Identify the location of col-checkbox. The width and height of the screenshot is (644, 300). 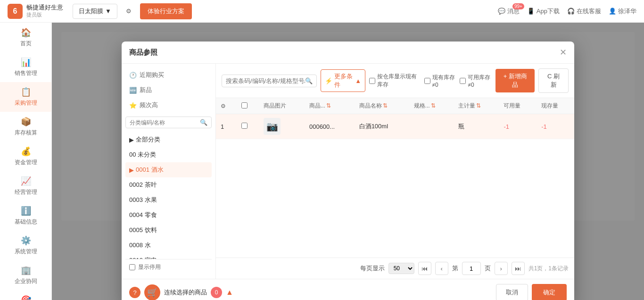
(248, 106).